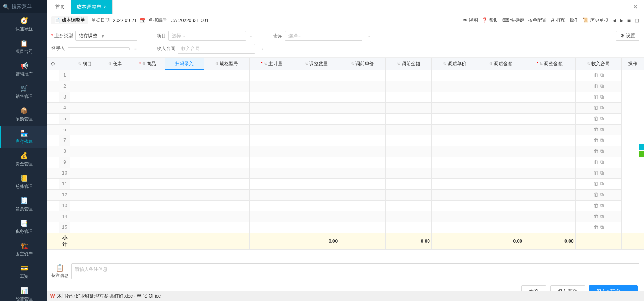 The height and width of the screenshot is (301, 644). What do you see at coordinates (23, 47) in the screenshot?
I see `sidebar-item-project-contract: 📋 项目合同` at bounding box center [23, 47].